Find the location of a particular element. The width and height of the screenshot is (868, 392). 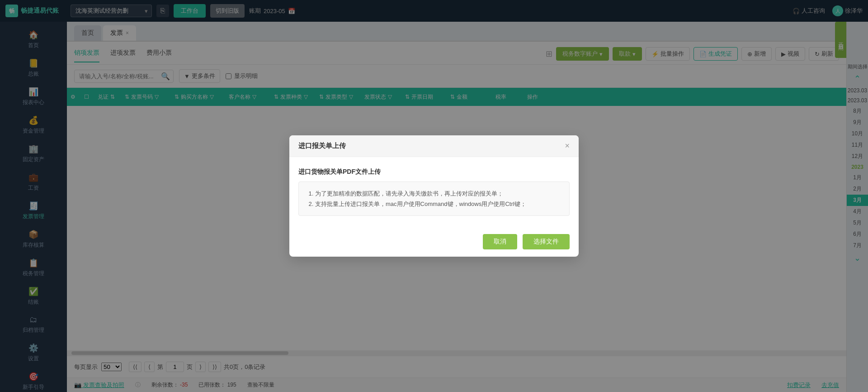

modal-dialog: 进口报关单上传 × 进口货物报关单PDF文件上传 为了更加精准的数据匹配，请先录… is located at coordinates (434, 196).